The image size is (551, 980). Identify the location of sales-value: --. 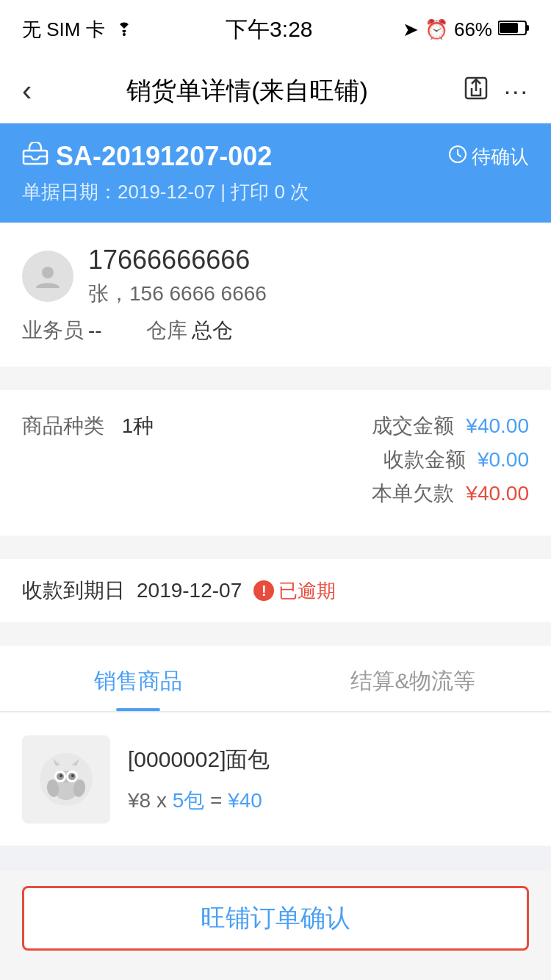
(96, 331).